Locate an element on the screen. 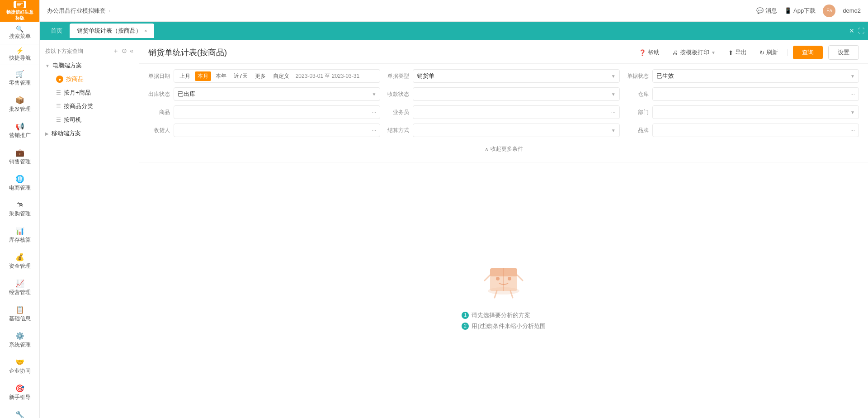 The width and height of the screenshot is (868, 418). tab-close-btn: × is located at coordinates (146, 31).